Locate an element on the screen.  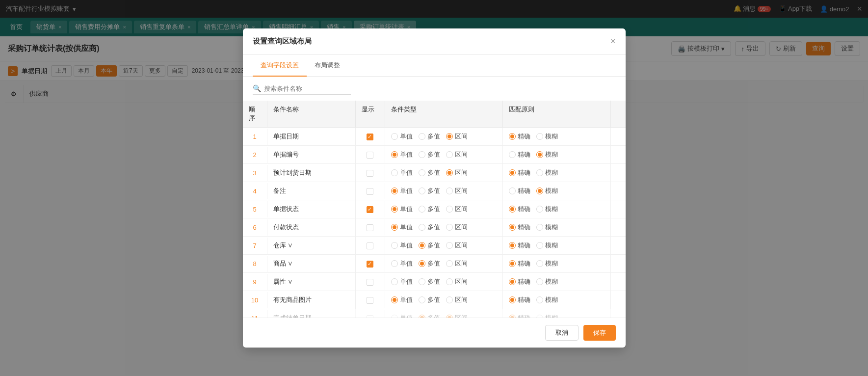
cell-order: 3 is located at coordinates (255, 173).